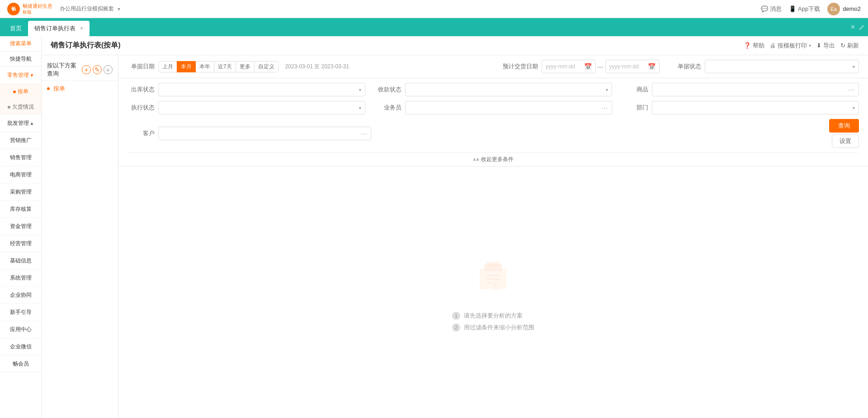  I want to click on tab-close-icon: ×, so click(81, 28).